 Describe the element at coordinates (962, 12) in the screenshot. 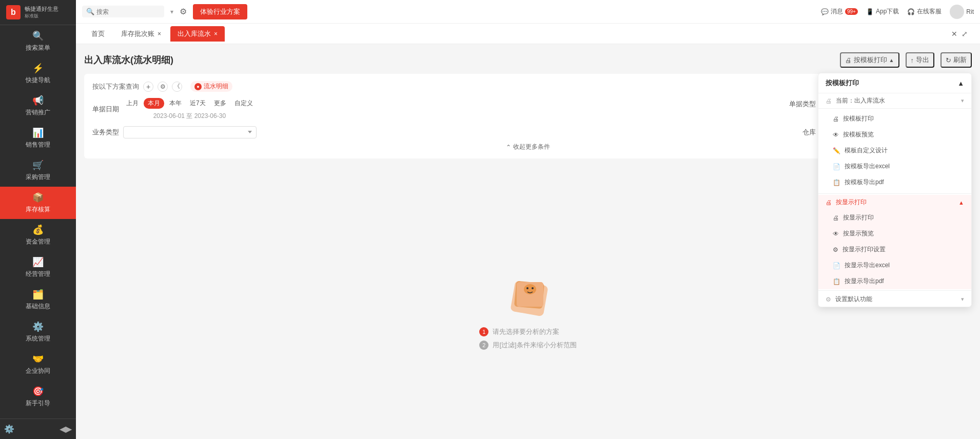

I see `user-avatar-button: Rit` at that location.